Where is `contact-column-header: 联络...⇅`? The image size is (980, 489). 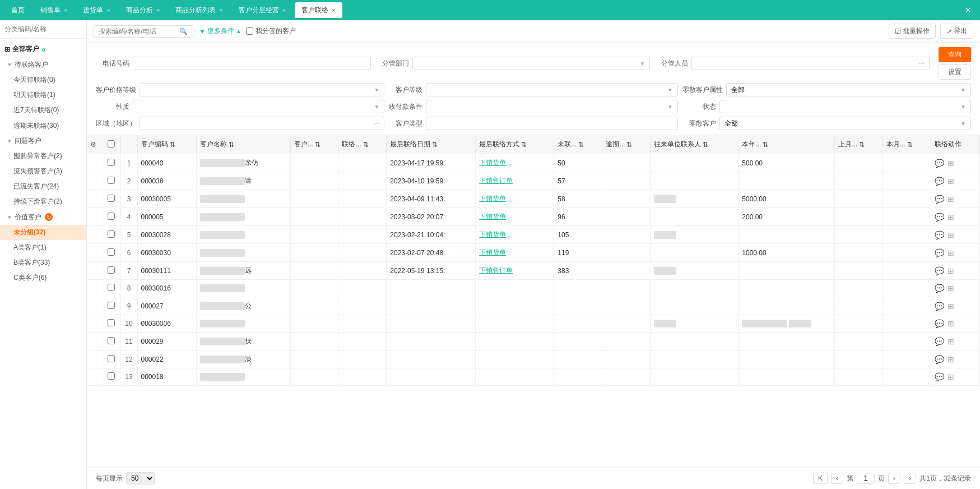 contact-column-header: 联络...⇅ is located at coordinates (363, 145).